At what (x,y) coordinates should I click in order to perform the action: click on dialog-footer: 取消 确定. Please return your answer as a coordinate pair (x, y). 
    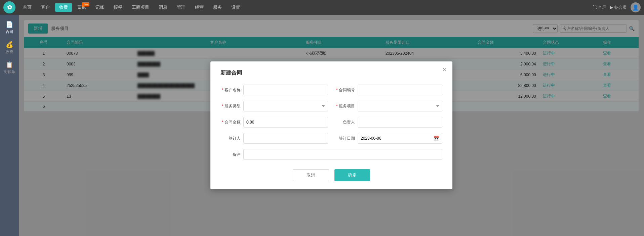
    Looking at the image, I should click on (331, 175).